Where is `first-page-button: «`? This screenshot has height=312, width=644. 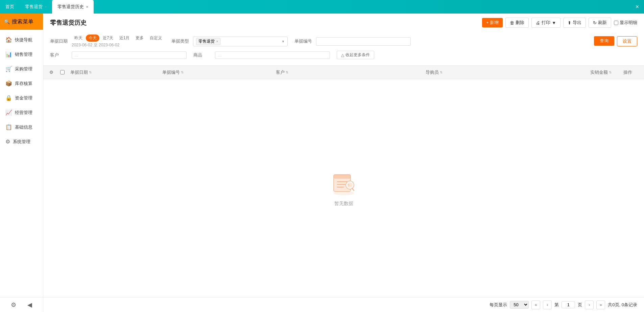
first-page-button: « is located at coordinates (536, 305).